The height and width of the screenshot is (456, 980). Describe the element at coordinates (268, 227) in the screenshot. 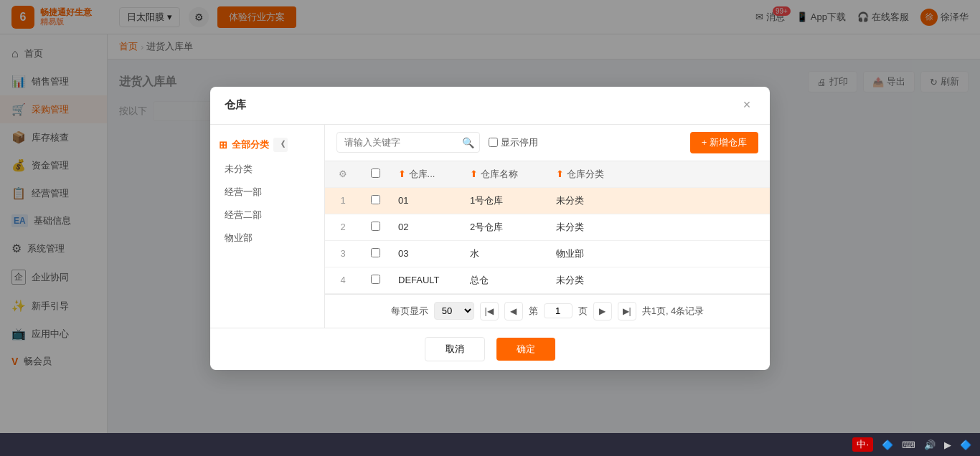

I see `category-panel: ⊞ 全部分类 《 未分类 经营一部 经营二部 物业部` at that location.